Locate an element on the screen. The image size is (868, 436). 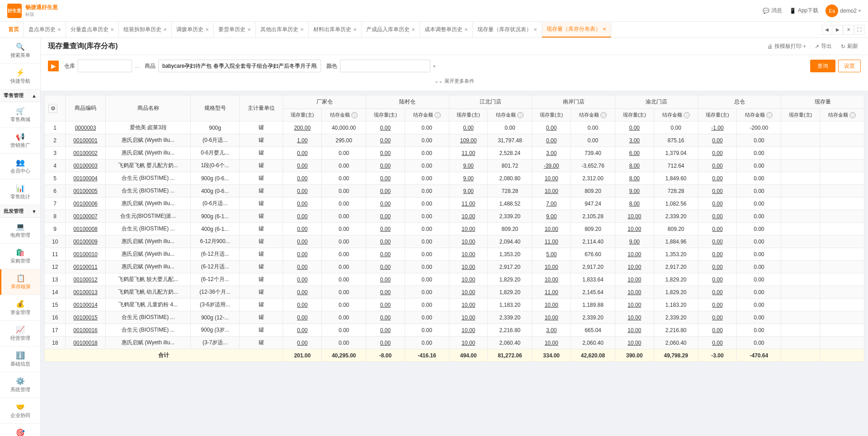
row-na-stock: 3.00 is located at coordinates (552, 153).